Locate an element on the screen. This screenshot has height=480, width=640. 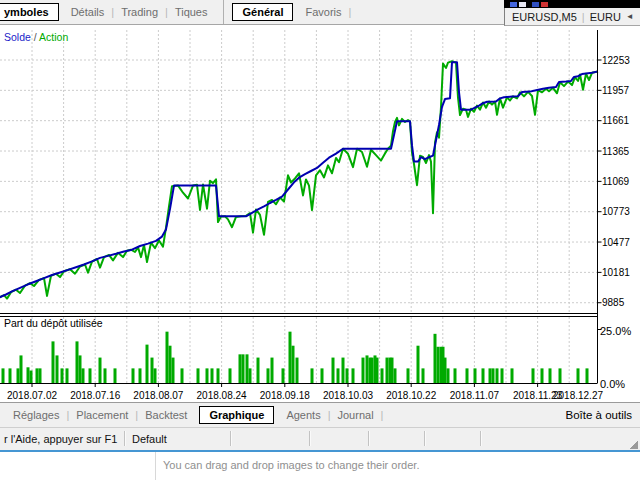
footer-hint-bar: You can drag and drop images to change t… is located at coordinates (320, 465).